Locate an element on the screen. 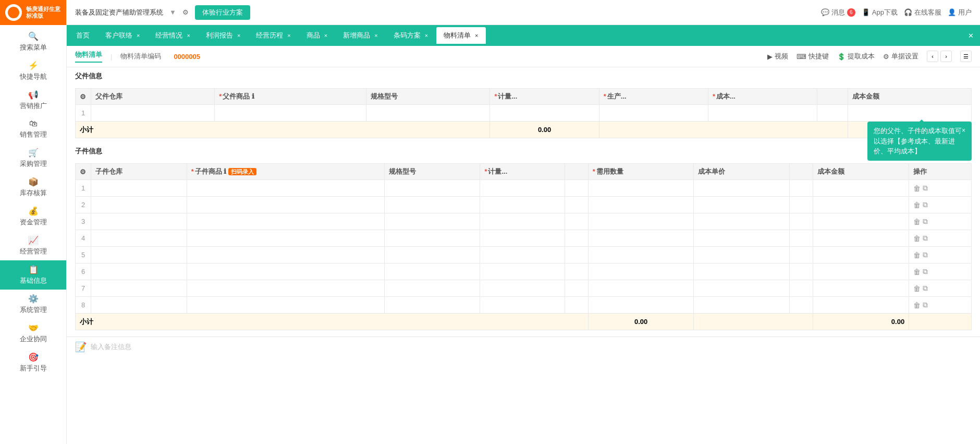 The width and height of the screenshot is (980, 444). produce-cell is located at coordinates (654, 113).